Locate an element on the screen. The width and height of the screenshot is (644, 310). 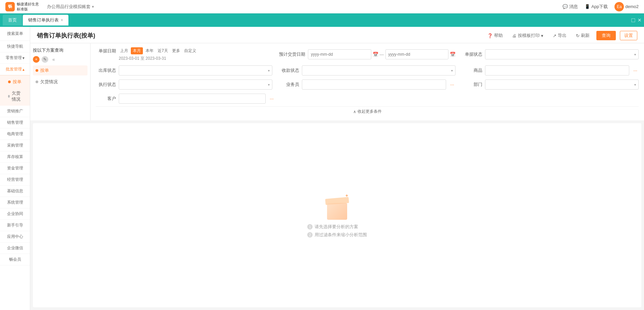
page-header-actions: ❓ 帮助 🖨 按模板打印 ▾ ↗ 导出 ↻ 刷新 查询 is located at coordinates (561, 36).